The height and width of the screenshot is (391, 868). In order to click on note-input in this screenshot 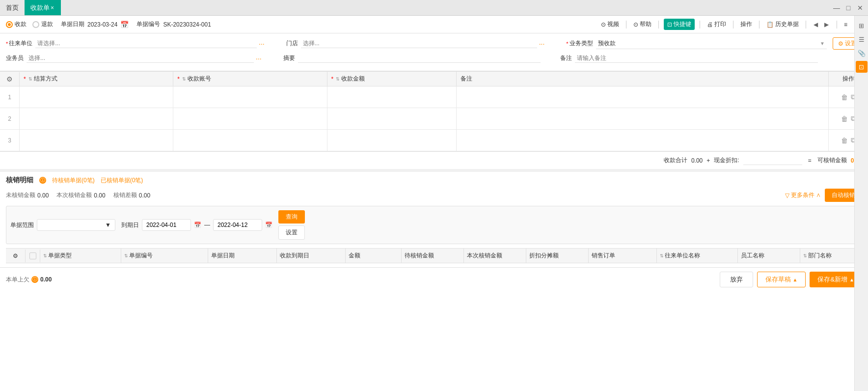, I will do `click(696, 58)`.